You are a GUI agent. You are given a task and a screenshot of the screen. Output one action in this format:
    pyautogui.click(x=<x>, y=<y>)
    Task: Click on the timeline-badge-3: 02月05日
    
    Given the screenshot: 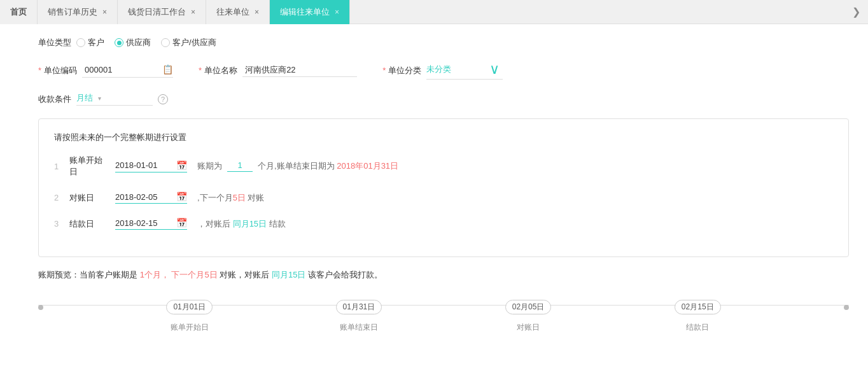 What is the action you would take?
    pyautogui.click(x=528, y=307)
    